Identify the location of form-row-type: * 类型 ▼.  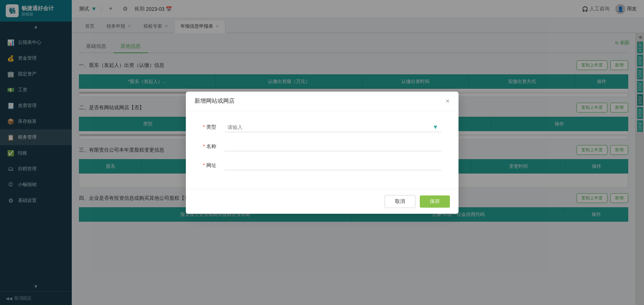
(322, 127).